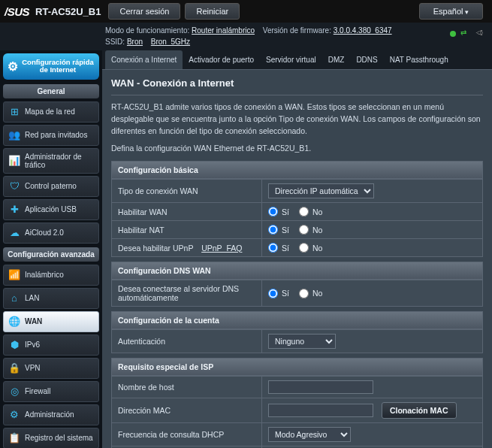 The width and height of the screenshot is (492, 448). What do you see at coordinates (321, 191) in the screenshot?
I see `conn-type-select: Dirección IP automática` at bounding box center [321, 191].